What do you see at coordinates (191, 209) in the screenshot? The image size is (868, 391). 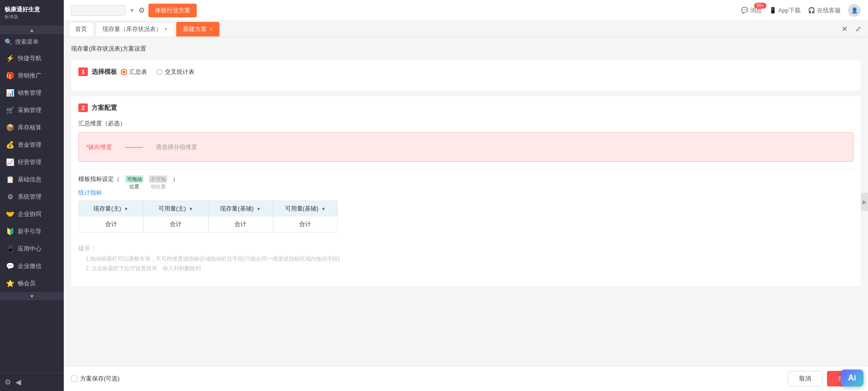 I see `col2-dropdown-icon: ▼` at bounding box center [191, 209].